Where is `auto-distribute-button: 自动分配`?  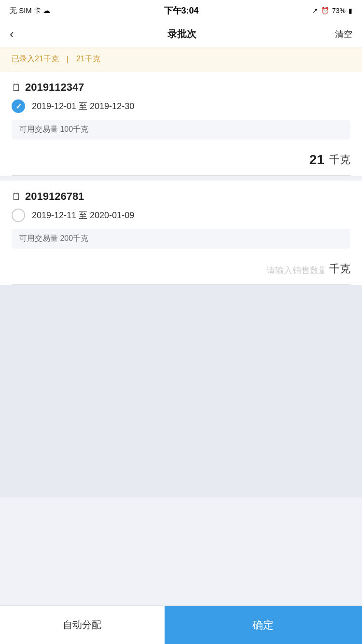
auto-distribute-button: 自动分配 is located at coordinates (82, 625).